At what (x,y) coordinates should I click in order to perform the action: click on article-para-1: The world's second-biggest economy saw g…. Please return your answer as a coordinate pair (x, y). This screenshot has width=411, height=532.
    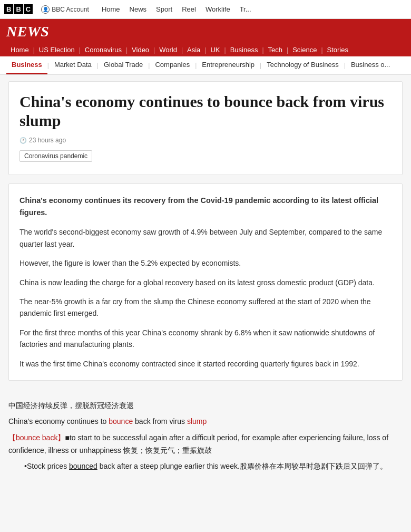
    Looking at the image, I should click on (206, 238).